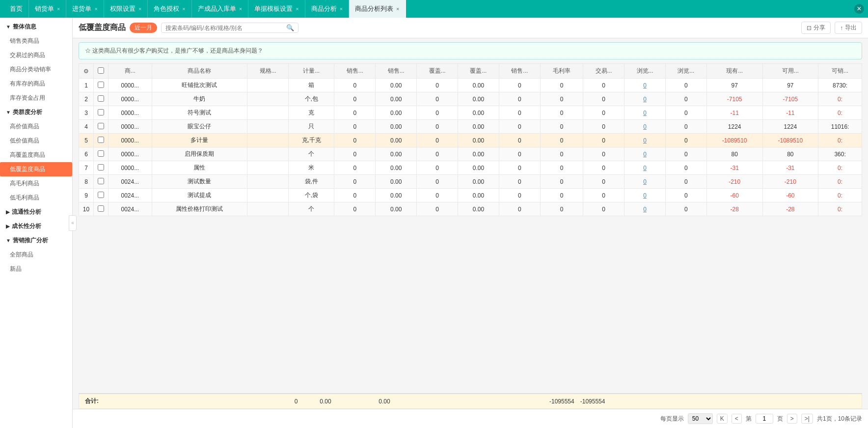 The width and height of the screenshot is (868, 428). I want to click on nav-product-storage: 产成品入库单 ×, so click(220, 9).